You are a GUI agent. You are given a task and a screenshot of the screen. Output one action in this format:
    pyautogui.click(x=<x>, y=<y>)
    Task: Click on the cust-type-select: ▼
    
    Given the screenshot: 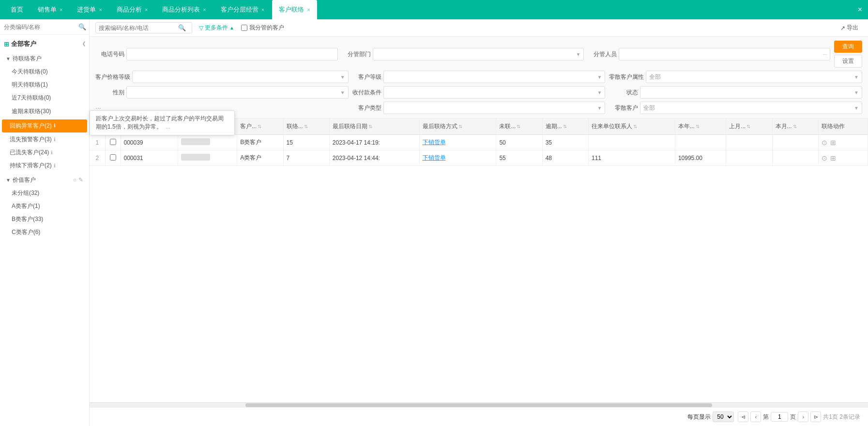 What is the action you would take?
    pyautogui.click(x=495, y=108)
    